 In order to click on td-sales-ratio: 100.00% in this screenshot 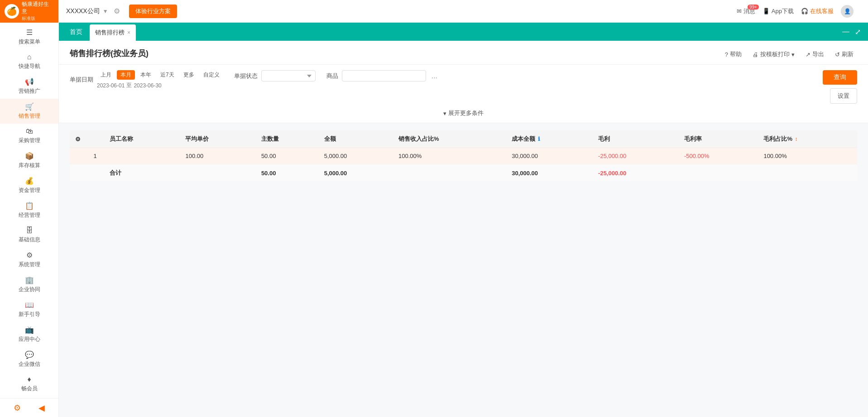, I will do `click(450, 156)`.